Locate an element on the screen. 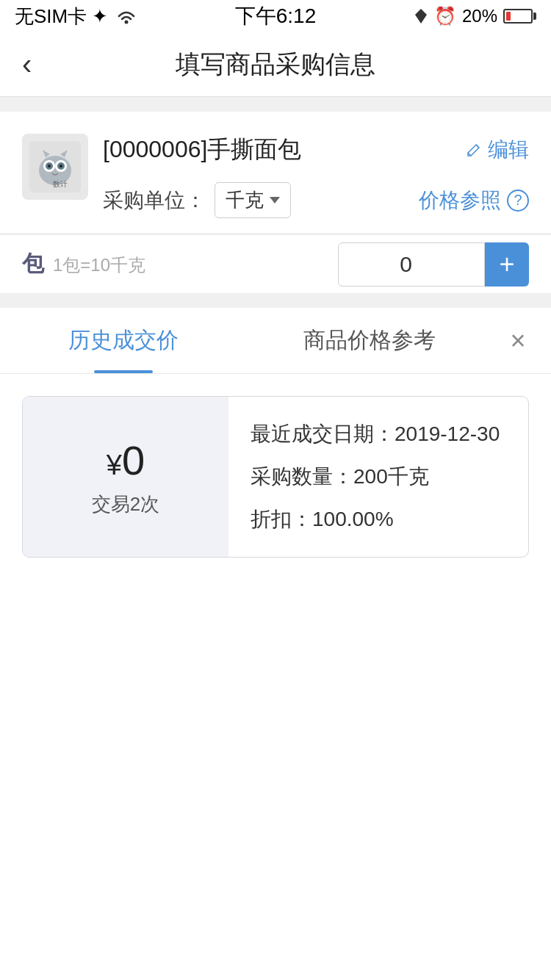  qty-input-box: + is located at coordinates (433, 264).